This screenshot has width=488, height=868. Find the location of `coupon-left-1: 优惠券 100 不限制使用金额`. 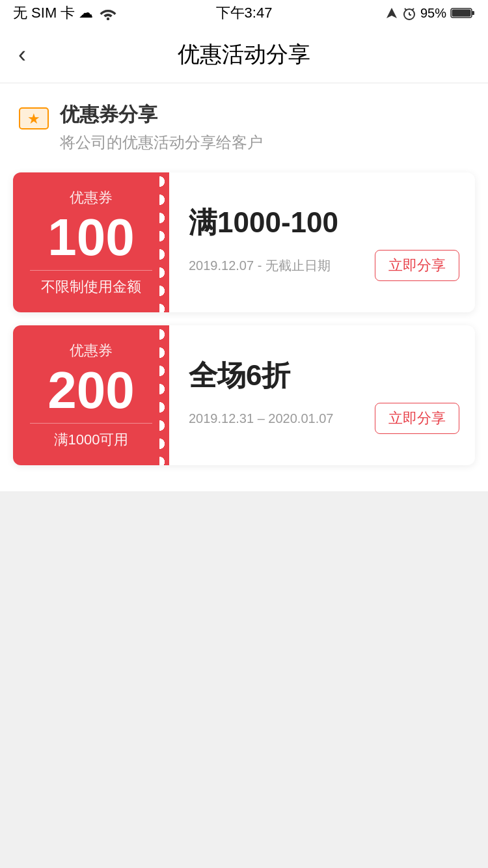

coupon-left-1: 优惠券 100 不限制使用金额 is located at coordinates (91, 242).